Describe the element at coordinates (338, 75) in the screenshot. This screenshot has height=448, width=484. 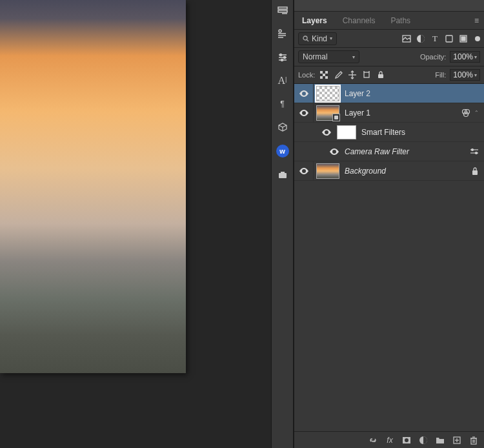
I see `lock-brush-icon` at that location.